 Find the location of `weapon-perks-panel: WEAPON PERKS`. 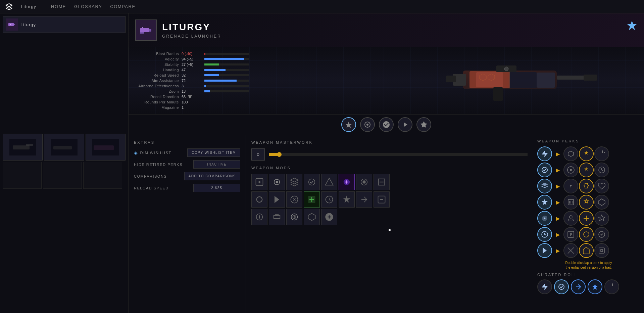

weapon-perks-panel: WEAPON PERKS is located at coordinates (589, 224).